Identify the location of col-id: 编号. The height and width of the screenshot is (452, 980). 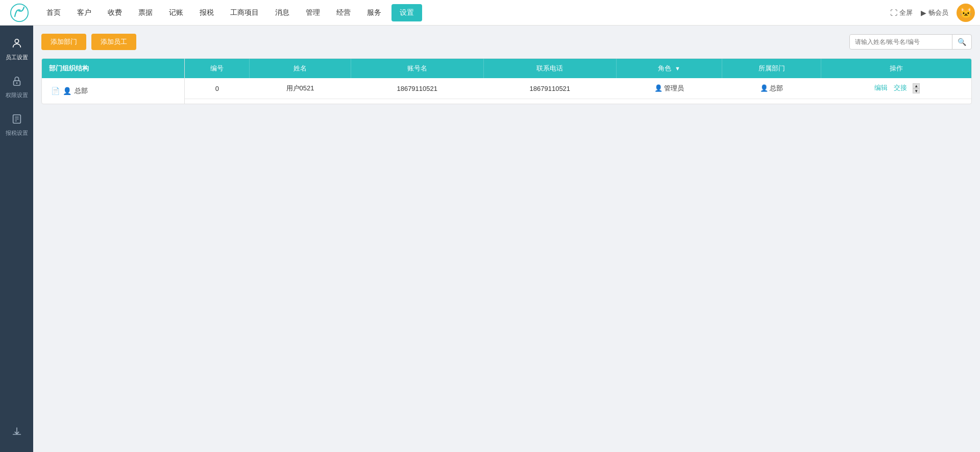
(217, 68).